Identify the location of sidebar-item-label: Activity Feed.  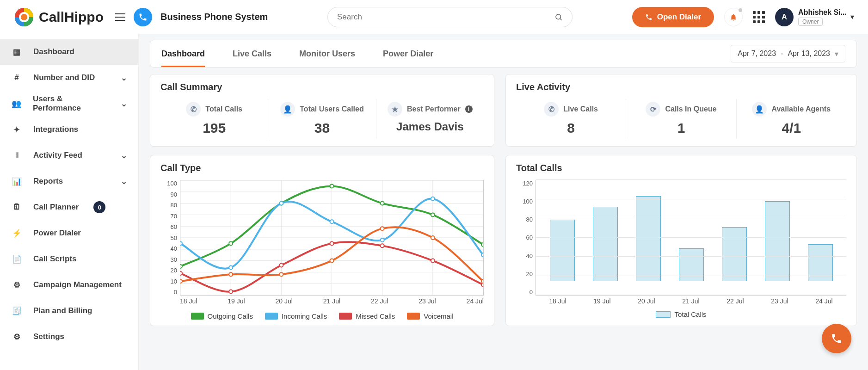
(58, 155).